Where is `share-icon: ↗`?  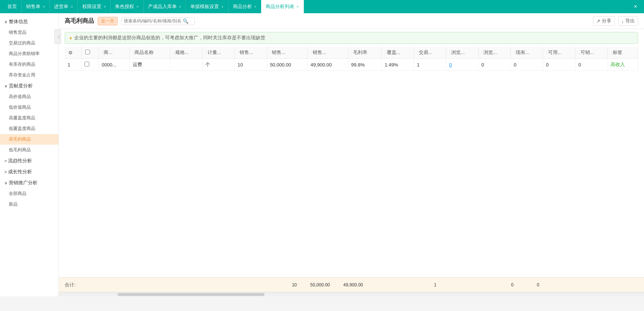
share-icon: ↗ is located at coordinates (598, 21).